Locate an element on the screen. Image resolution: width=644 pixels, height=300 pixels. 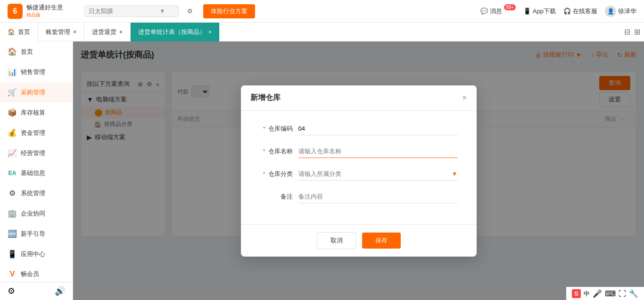
trial-button: 体验行业方案 is located at coordinates (229, 11).